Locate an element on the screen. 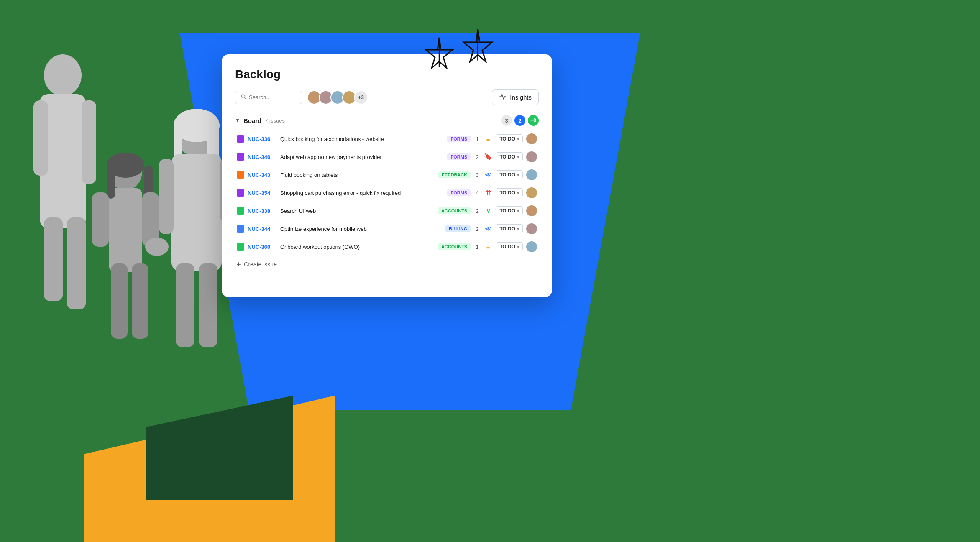 This screenshot has height=542, width=980. issue-num: 3 is located at coordinates (477, 175).